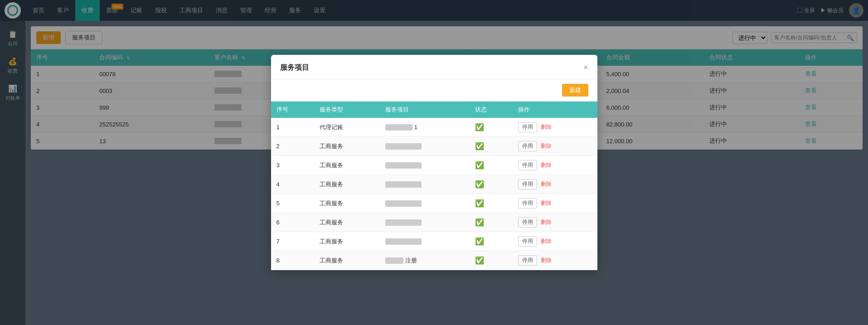 The width and height of the screenshot is (868, 325). What do you see at coordinates (347, 127) in the screenshot?
I see `modal-cell-type: 代理记账` at bounding box center [347, 127].